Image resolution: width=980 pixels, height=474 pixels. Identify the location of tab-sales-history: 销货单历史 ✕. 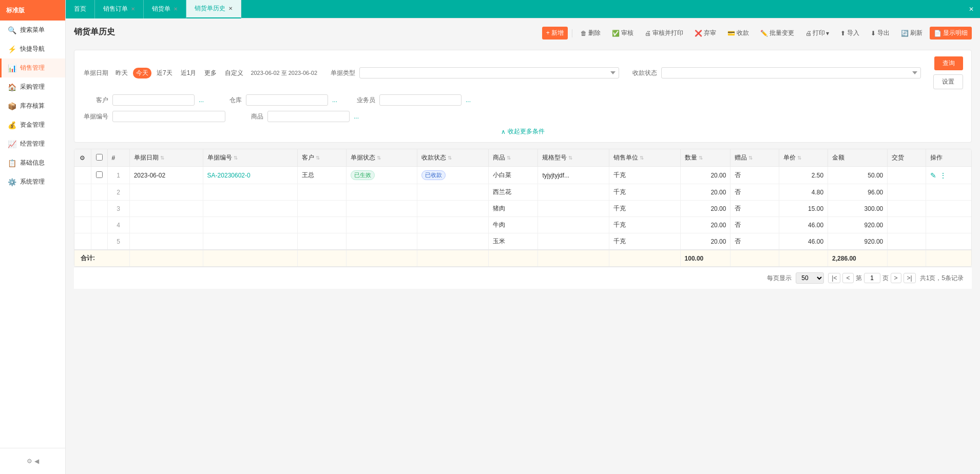
(214, 9).